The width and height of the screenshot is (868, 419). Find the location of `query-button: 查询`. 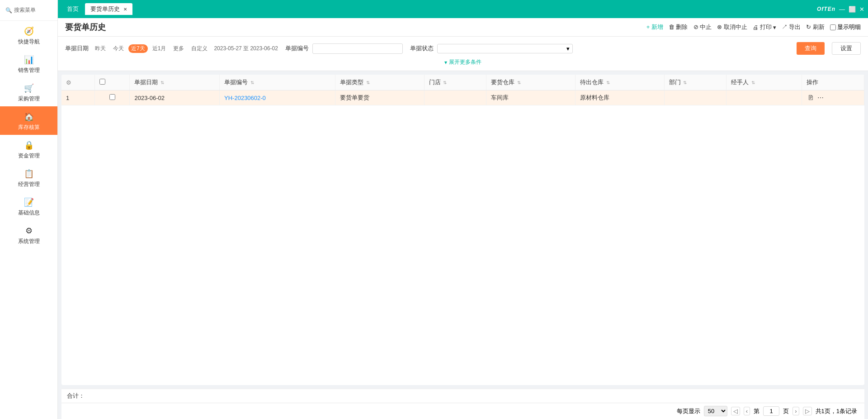

query-button: 查询 is located at coordinates (811, 48).